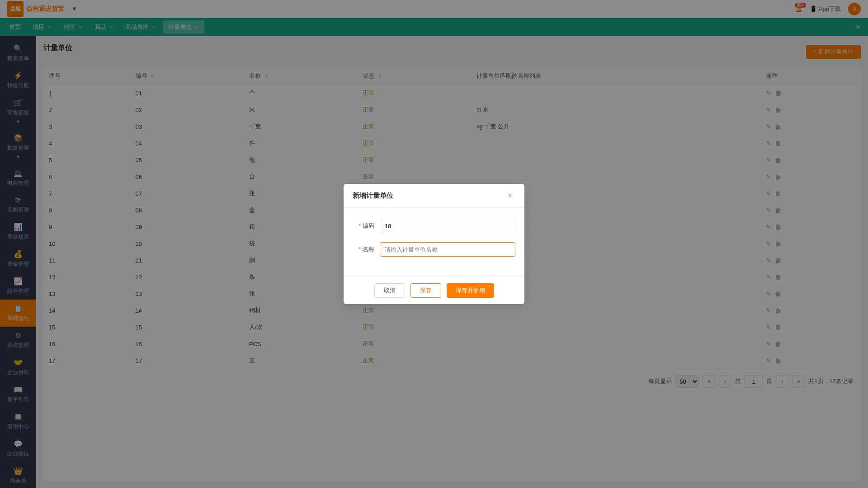 This screenshot has width=868, height=488. Describe the element at coordinates (373, 196) in the screenshot. I see `modal-title: 新增计量单位` at that location.